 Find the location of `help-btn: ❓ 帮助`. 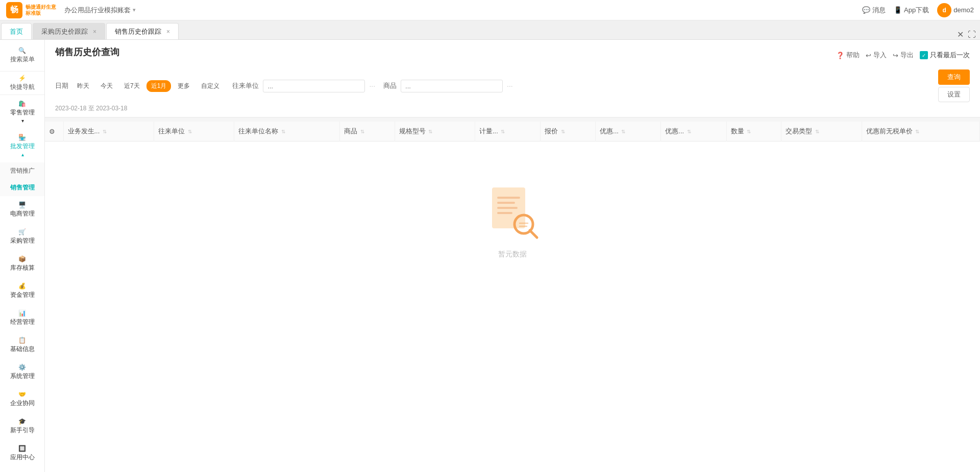

help-btn: ❓ 帮助 is located at coordinates (848, 55).